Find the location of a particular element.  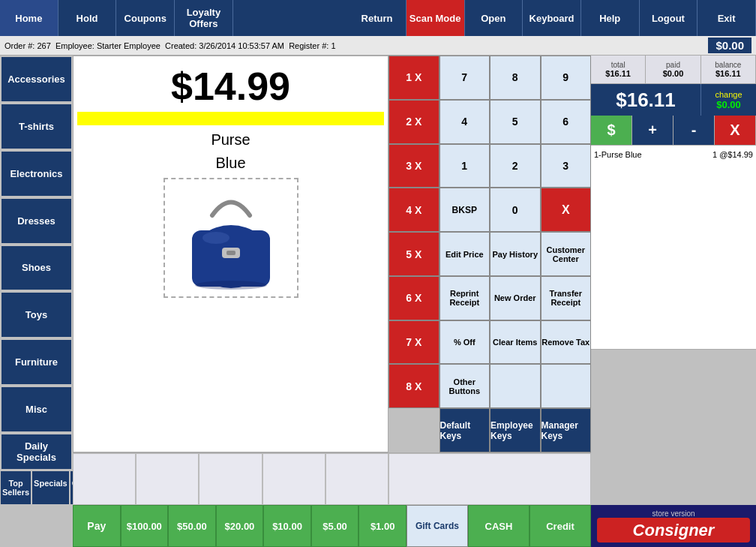

order-id: Order #: 267 is located at coordinates (28, 46).